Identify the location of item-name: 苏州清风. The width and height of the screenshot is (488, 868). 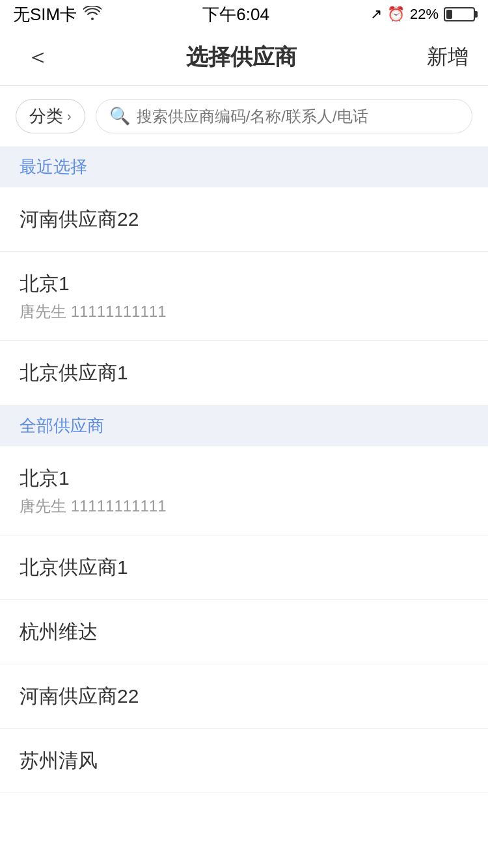
(244, 761).